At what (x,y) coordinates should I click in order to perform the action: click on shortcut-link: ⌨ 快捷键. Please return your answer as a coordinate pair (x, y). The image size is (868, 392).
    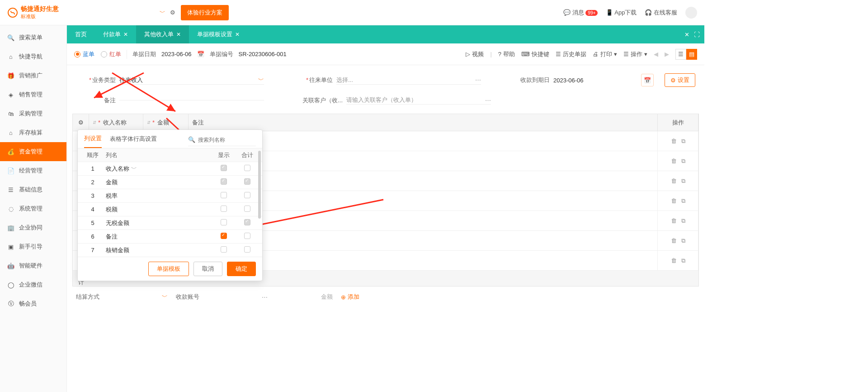
    Looking at the image, I should click on (535, 54).